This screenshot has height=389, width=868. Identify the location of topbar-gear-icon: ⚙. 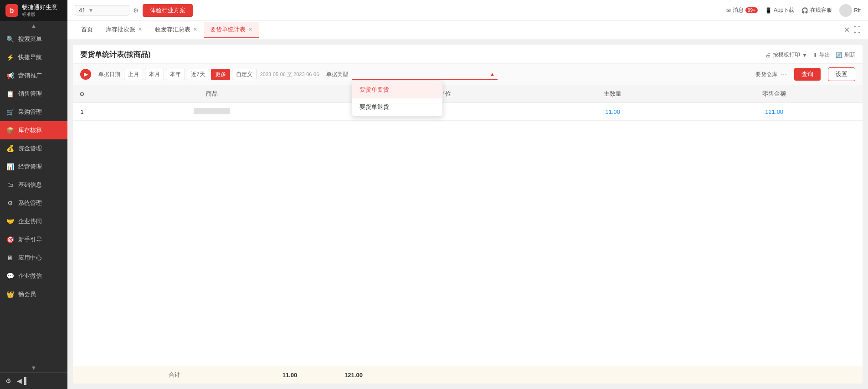
(136, 10).